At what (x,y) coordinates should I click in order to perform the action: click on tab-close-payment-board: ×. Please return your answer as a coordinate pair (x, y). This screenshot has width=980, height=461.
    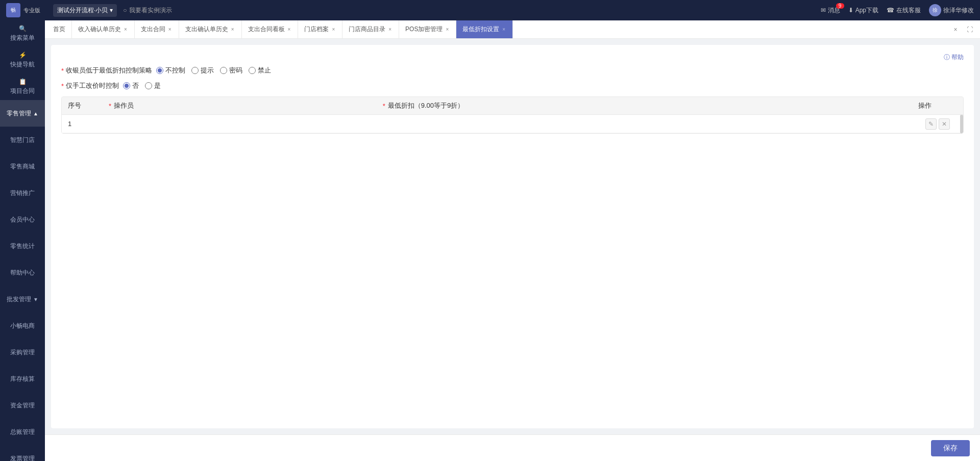
    Looking at the image, I should click on (289, 30).